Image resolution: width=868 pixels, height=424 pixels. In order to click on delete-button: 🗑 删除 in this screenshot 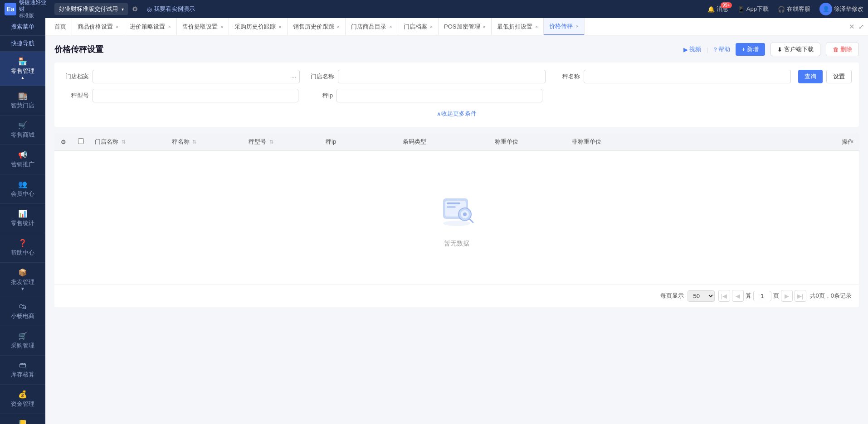, I will do `click(843, 49)`.